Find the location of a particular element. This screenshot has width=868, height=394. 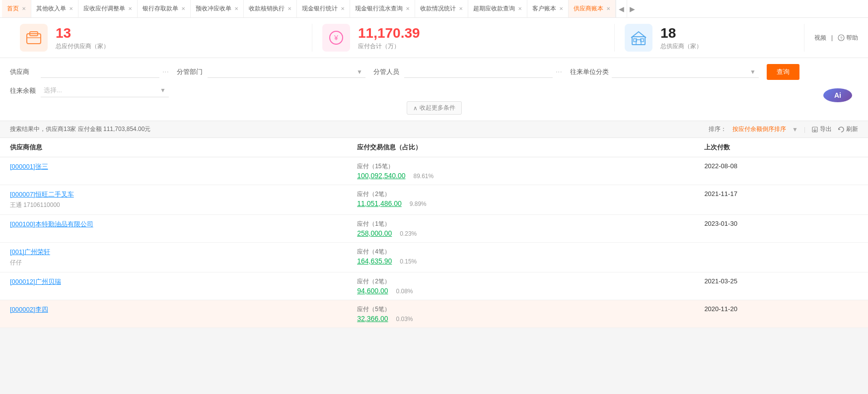

total-payable-amount-label: 应付合计（万） is located at coordinates (389, 47).